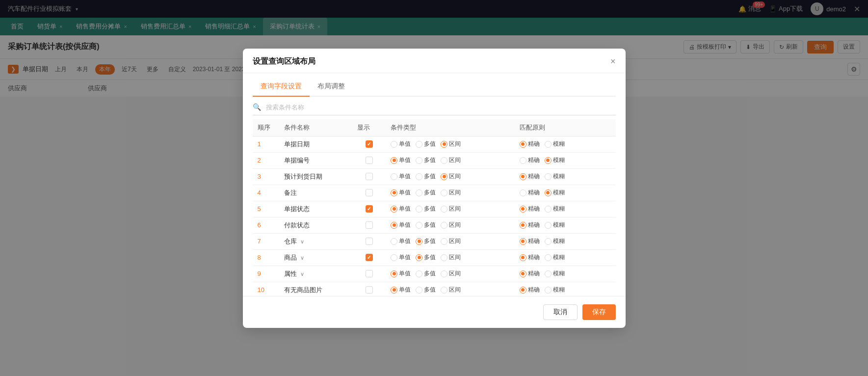 The width and height of the screenshot is (868, 376). Describe the element at coordinates (434, 160) in the screenshot. I see `table-row: 2单据编号单值多值区间精确模糊` at that location.